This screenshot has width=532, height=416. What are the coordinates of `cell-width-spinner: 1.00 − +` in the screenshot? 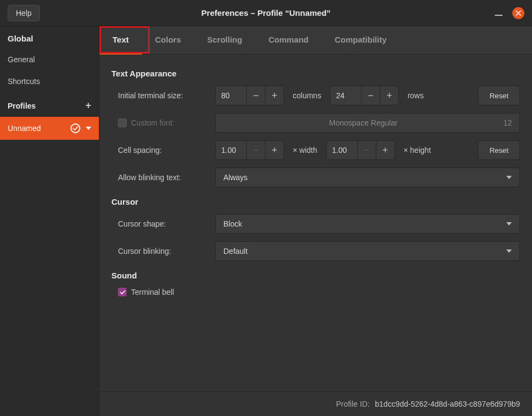 It's located at (250, 150).